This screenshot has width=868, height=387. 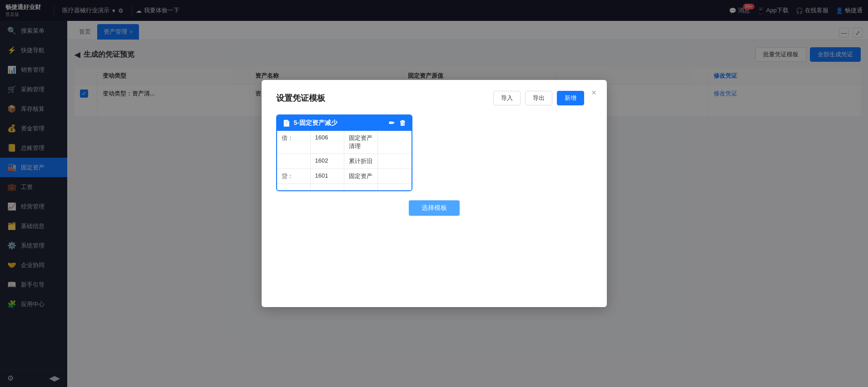 What do you see at coordinates (344, 153) in the screenshot?
I see `template-card: 📄 5-固定资产减少 ✏ 🗑 借： 1606 固定资产清理` at bounding box center [344, 153].